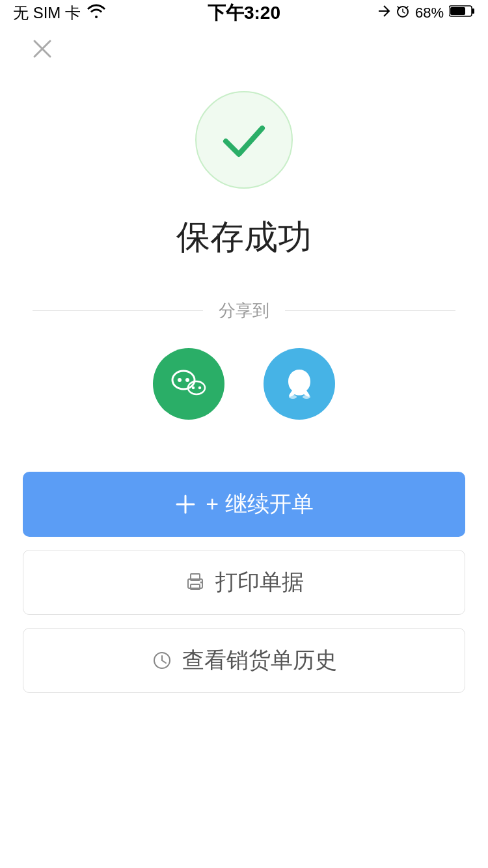 The height and width of the screenshot is (868, 488). Describe the element at coordinates (384, 13) in the screenshot. I see `location-icon` at that location.